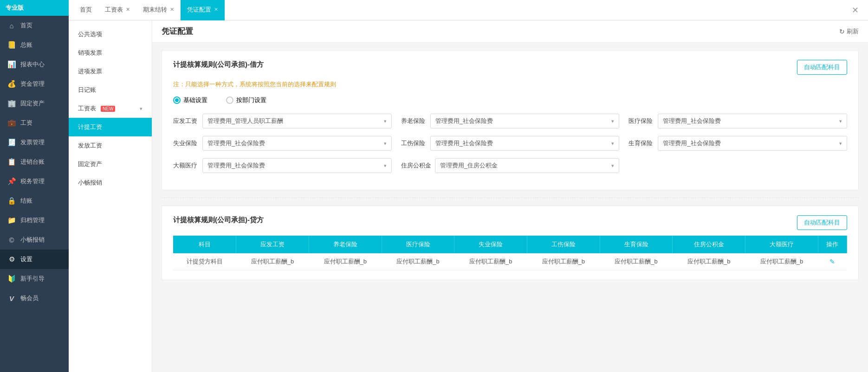 The image size is (868, 372). What do you see at coordinates (117, 10) in the screenshot?
I see `tab-salary-table: 工资表 ✕` at bounding box center [117, 10].